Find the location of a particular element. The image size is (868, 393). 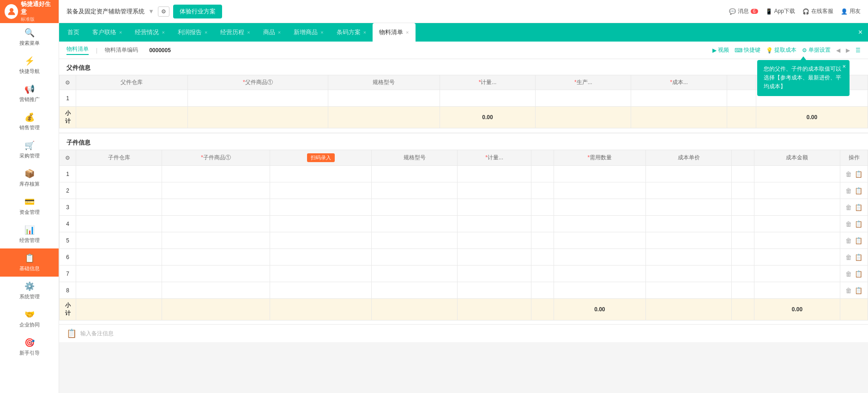

copy-icon-8: 📋 is located at coordinates (859, 290).